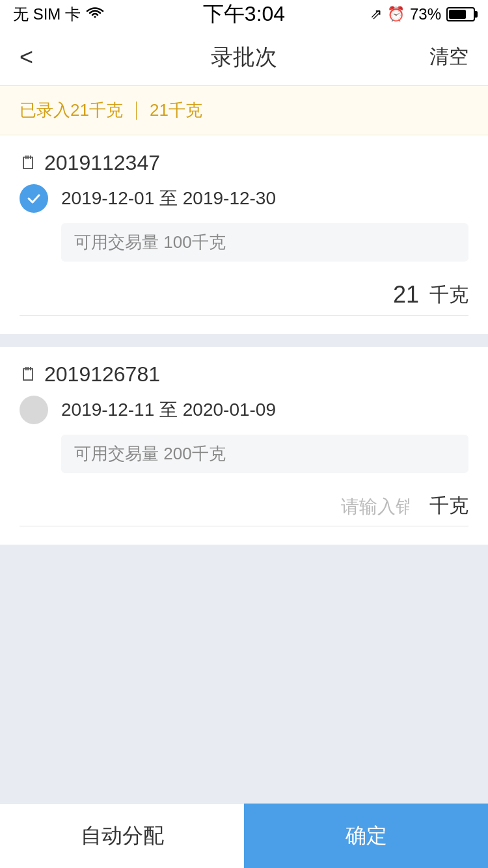  I want to click on info-value: 21千克, so click(176, 111).